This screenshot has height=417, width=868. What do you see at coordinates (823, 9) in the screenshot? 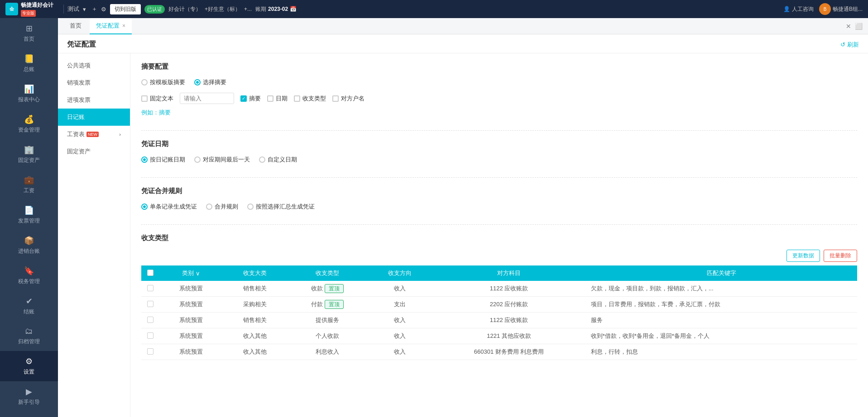
I see `header-right: 👤 人工咨询 B 畅捷通B组...` at bounding box center [823, 9].